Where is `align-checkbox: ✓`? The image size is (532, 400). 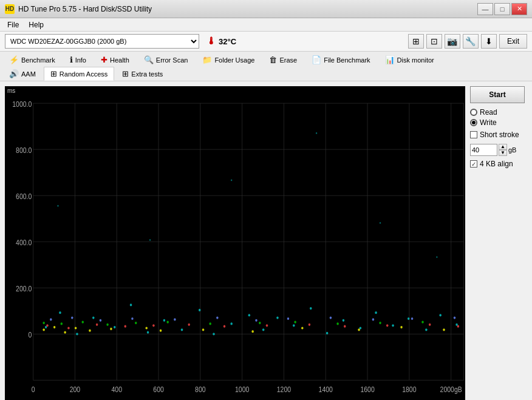
align-checkbox: ✓ is located at coordinates (474, 164).